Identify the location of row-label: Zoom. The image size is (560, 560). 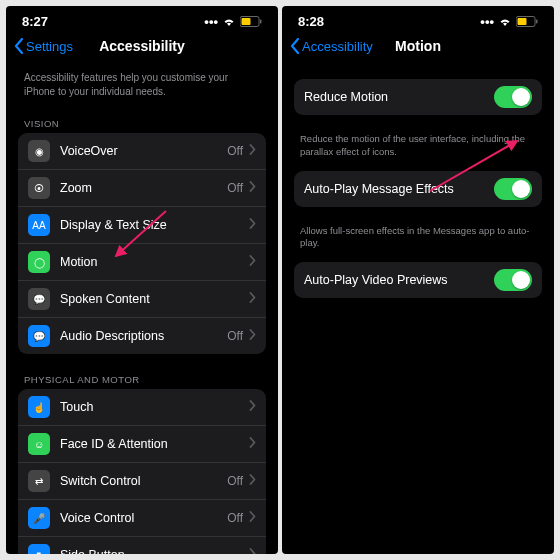
(144, 188).